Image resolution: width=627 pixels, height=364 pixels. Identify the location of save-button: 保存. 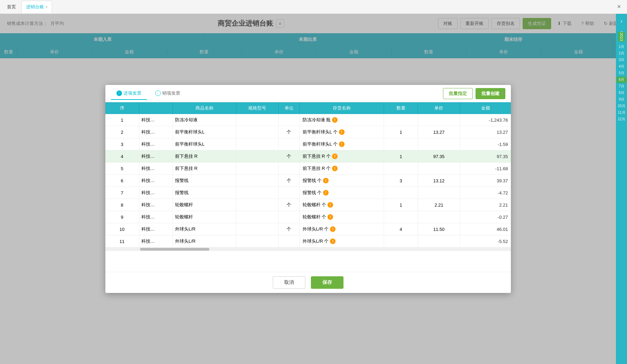
(327, 283).